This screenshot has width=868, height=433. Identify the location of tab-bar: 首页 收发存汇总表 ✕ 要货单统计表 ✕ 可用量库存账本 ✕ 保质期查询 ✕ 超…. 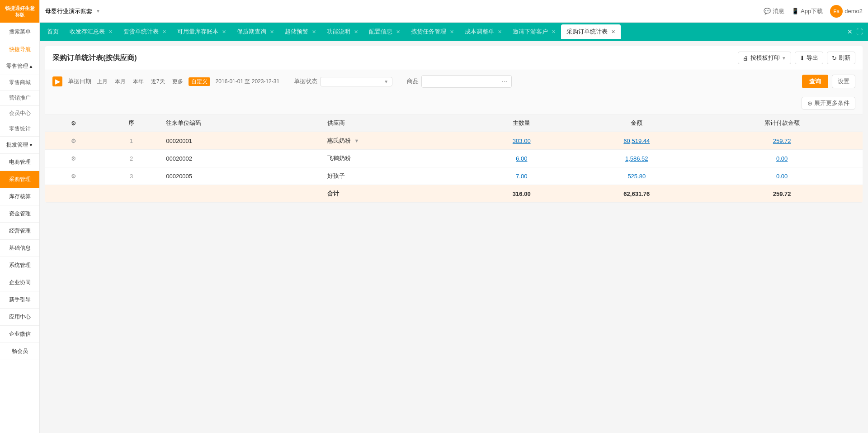
(454, 32).